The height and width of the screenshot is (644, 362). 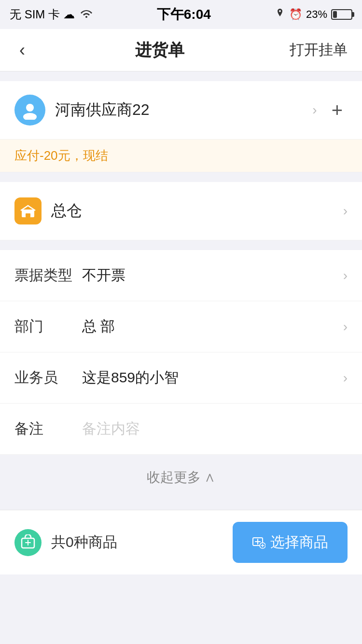 What do you see at coordinates (30, 110) in the screenshot?
I see `avatar` at bounding box center [30, 110].